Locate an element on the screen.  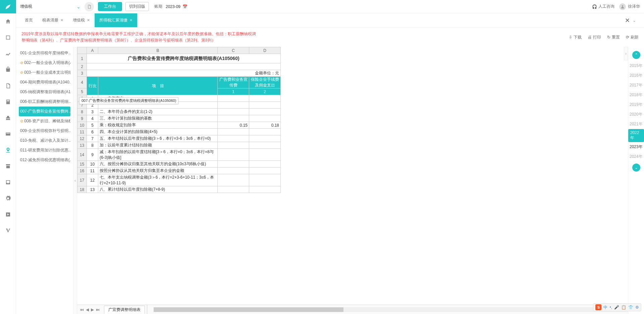
nav-tax-icon is located at coordinates (8, 150).